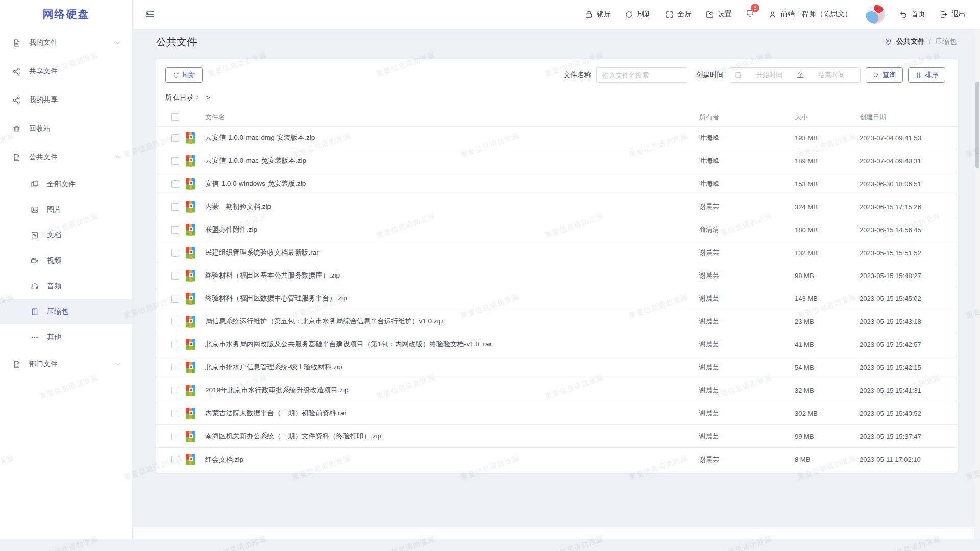 This screenshot has width=980, height=551. What do you see at coordinates (557, 161) in the screenshot?
I see `table-row: 云安信-1.0.0-mac-免安装版本.zip 叶海峰 189 MB 2023-…` at bounding box center [557, 161].